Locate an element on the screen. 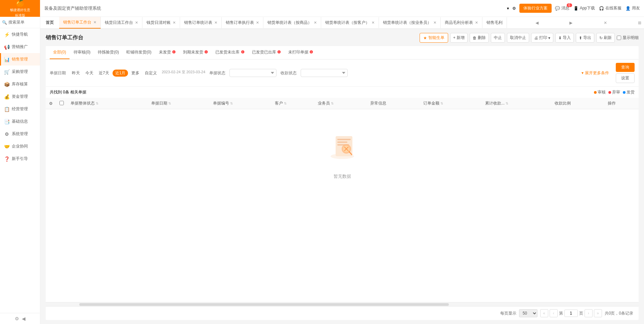  scroll-thumb is located at coordinates (264, 305).